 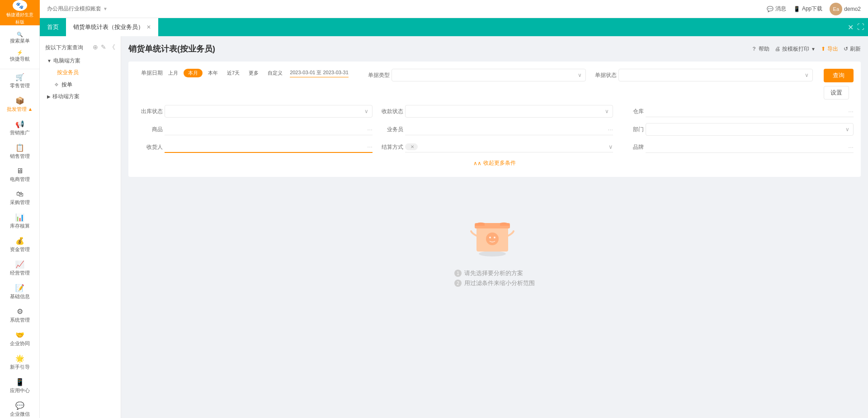 I want to click on collapse-label: 收起更多条件, so click(x=500, y=163).